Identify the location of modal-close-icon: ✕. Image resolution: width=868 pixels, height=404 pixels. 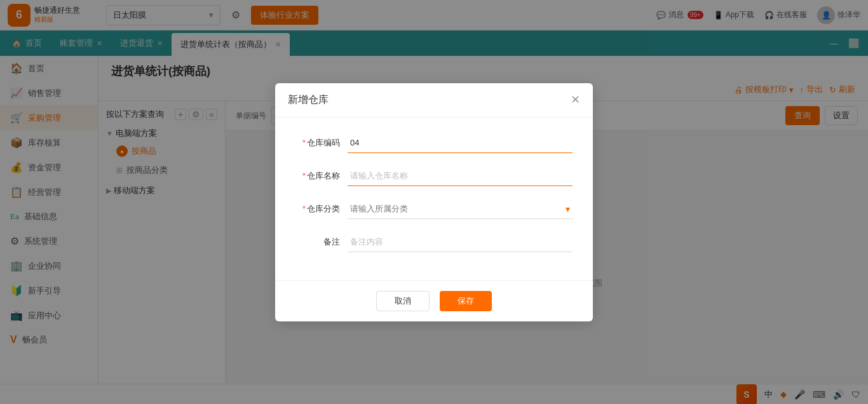
(576, 100).